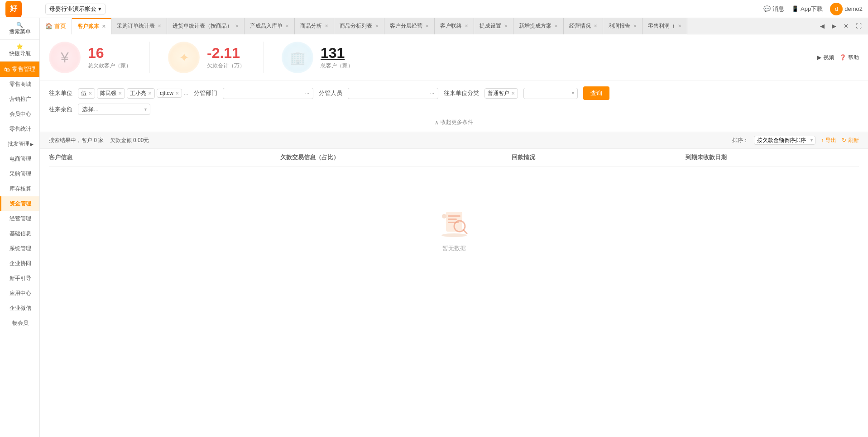 The image size is (868, 437). Describe the element at coordinates (270, 26) in the screenshot. I see `tab-cost-inbound: 产成品入库单 ✕` at that location.